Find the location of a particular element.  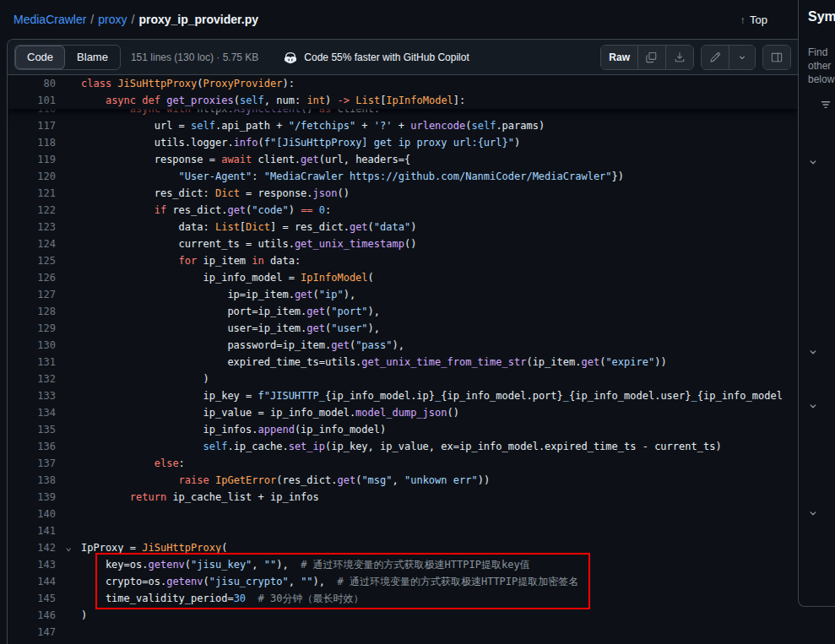

copy-button is located at coordinates (652, 57).